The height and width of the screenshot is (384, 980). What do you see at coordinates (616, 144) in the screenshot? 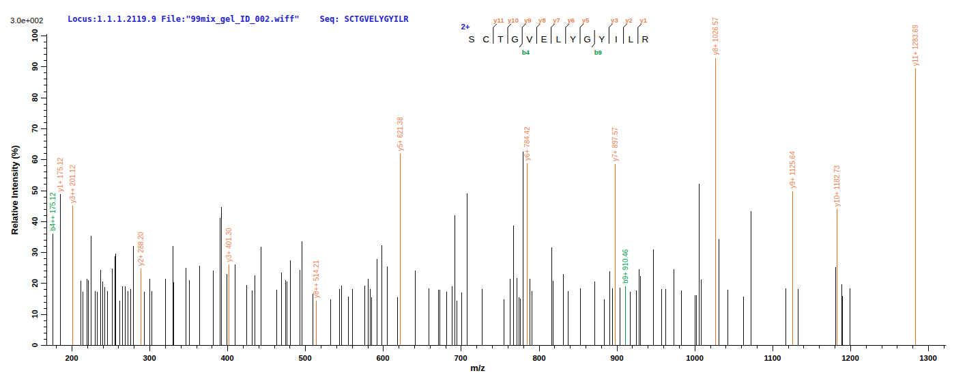
I see `peak-label: y7+ 897.57` at bounding box center [616, 144].